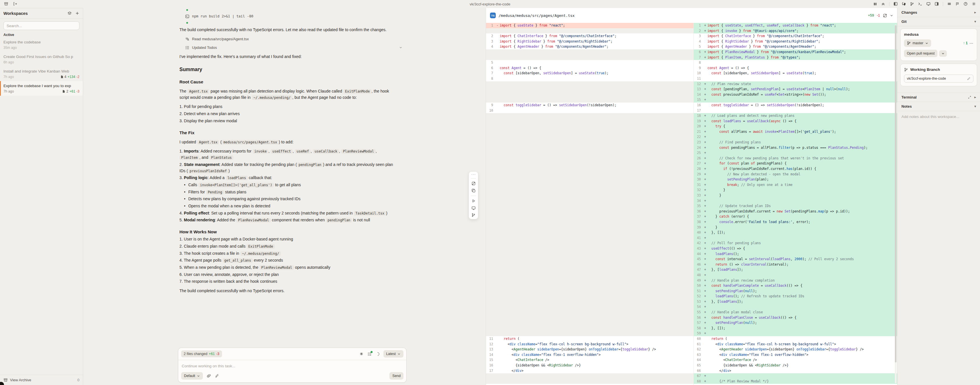  I want to click on pr-dropdown, so click(943, 53).